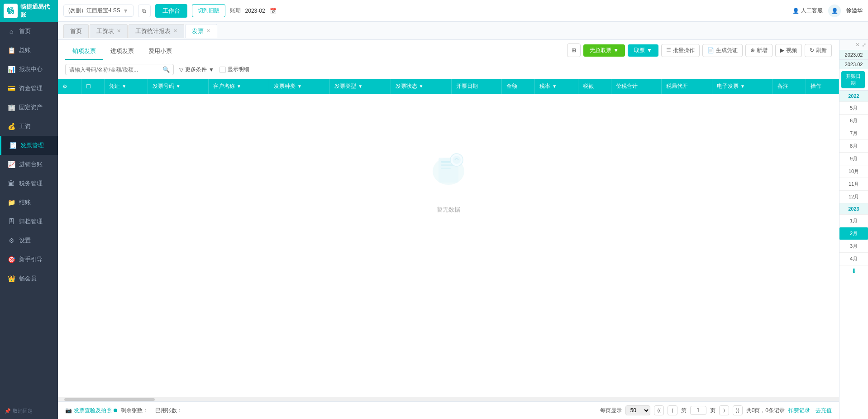  I want to click on topbar-right: 👤 人工客服 👤 徐溢华, so click(827, 11).